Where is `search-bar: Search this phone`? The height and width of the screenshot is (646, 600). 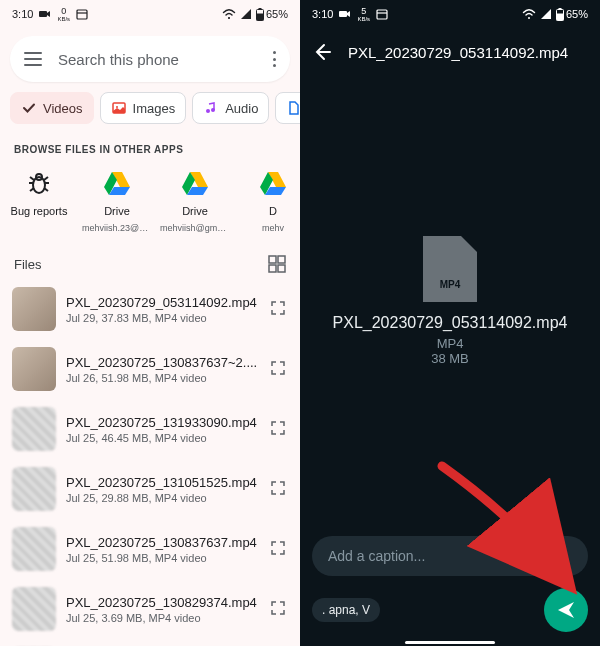 search-bar: Search this phone is located at coordinates (150, 59).